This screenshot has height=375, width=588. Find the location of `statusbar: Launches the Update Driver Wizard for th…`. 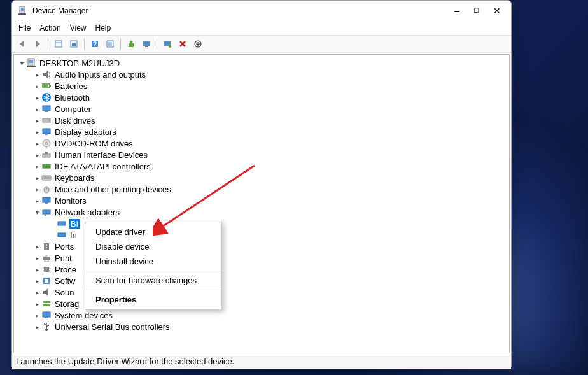

statusbar: Launches the Update Driver Wizard for th… is located at coordinates (262, 362).